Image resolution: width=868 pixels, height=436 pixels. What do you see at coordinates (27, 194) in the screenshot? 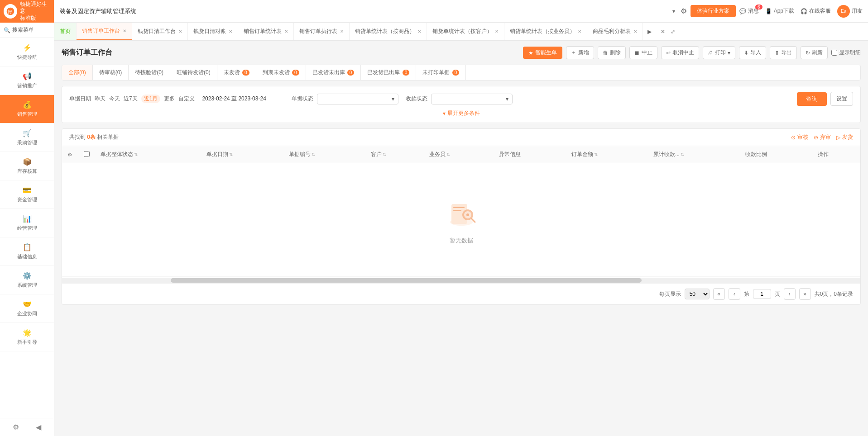
I see `sidebar-item-finance: 💳 资金管理` at bounding box center [27, 194].